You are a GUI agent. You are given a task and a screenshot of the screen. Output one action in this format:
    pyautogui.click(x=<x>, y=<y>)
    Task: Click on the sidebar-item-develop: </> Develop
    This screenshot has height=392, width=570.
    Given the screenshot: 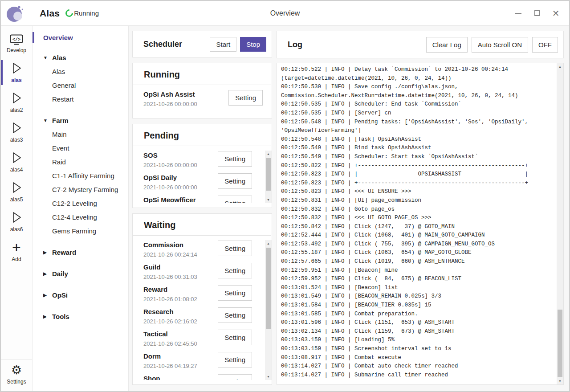 What is the action you would take?
    pyautogui.click(x=16, y=44)
    